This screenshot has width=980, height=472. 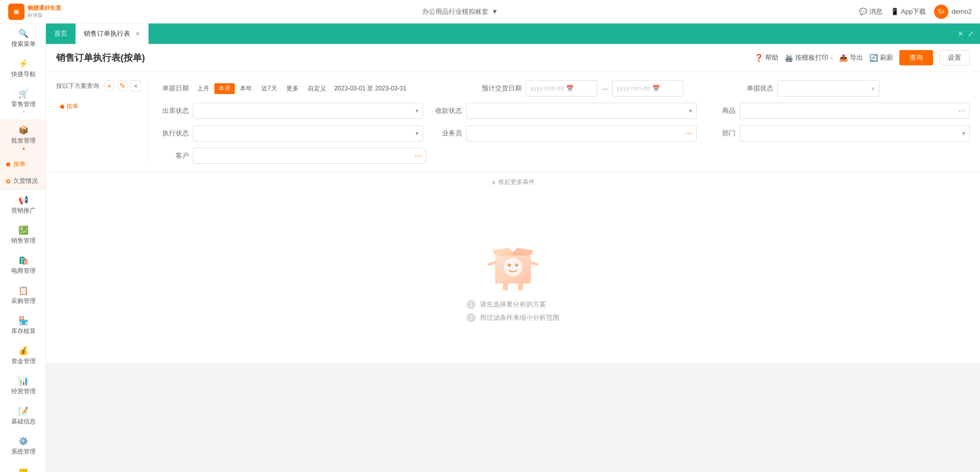 What do you see at coordinates (308, 133) in the screenshot?
I see `exec-status-select: ▾` at bounding box center [308, 133].